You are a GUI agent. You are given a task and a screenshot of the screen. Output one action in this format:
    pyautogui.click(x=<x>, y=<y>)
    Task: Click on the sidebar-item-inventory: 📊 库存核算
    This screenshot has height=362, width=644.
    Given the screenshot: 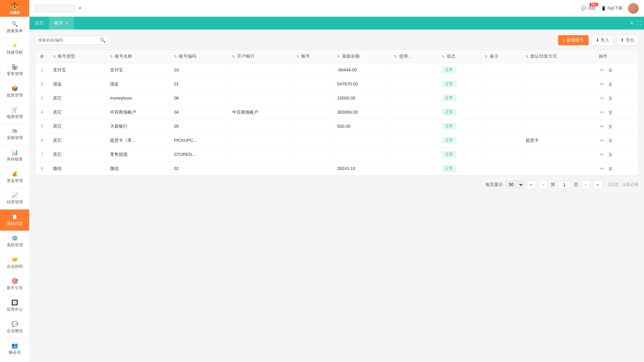 What is the action you would take?
    pyautogui.click(x=15, y=156)
    